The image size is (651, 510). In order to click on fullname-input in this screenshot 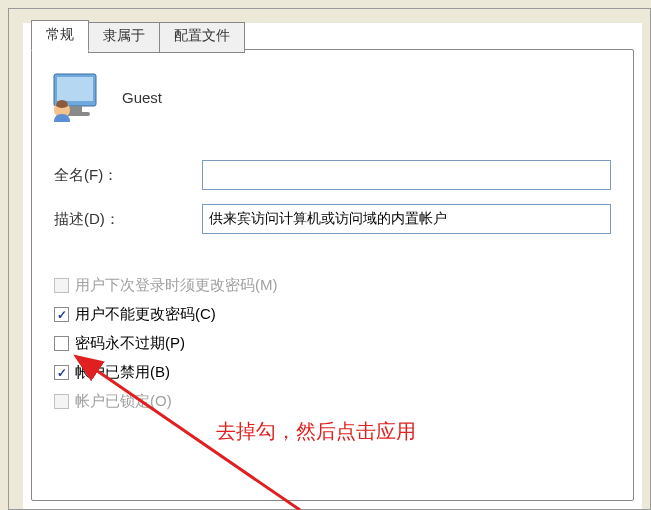, I will do `click(406, 175)`.